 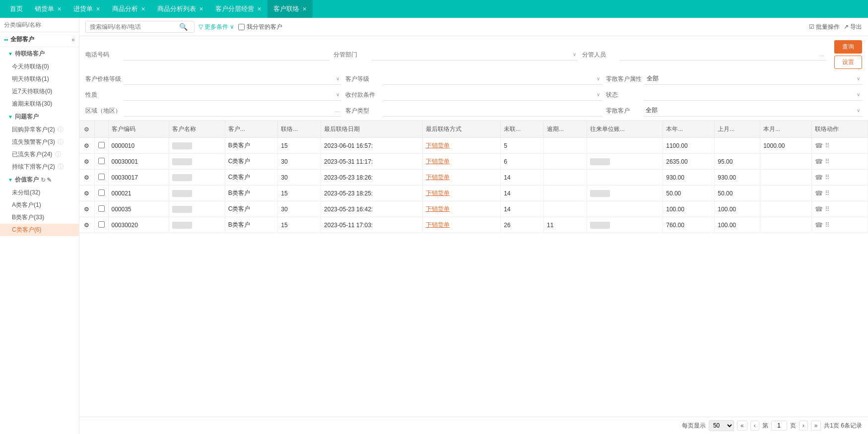 What do you see at coordinates (241, 27) in the screenshot?
I see `my-customers-checkbox` at bounding box center [241, 27].